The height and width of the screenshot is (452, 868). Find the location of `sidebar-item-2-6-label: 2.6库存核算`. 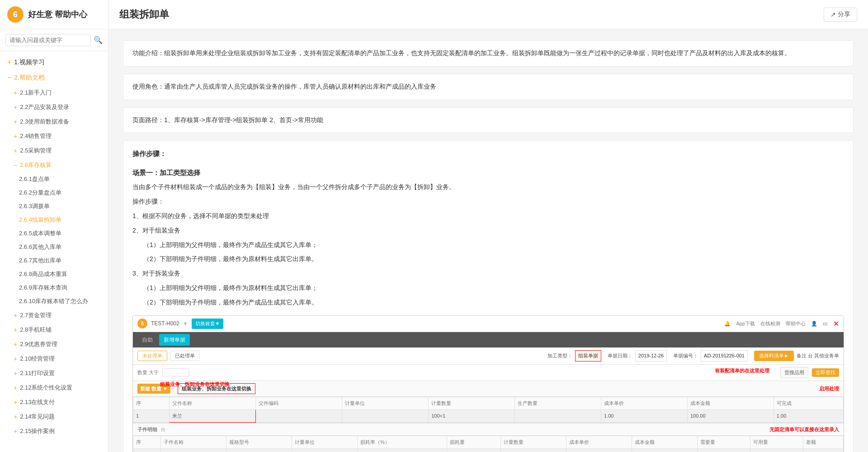

sidebar-item-2-6-label: 2.6库存核算 is located at coordinates (36, 165).